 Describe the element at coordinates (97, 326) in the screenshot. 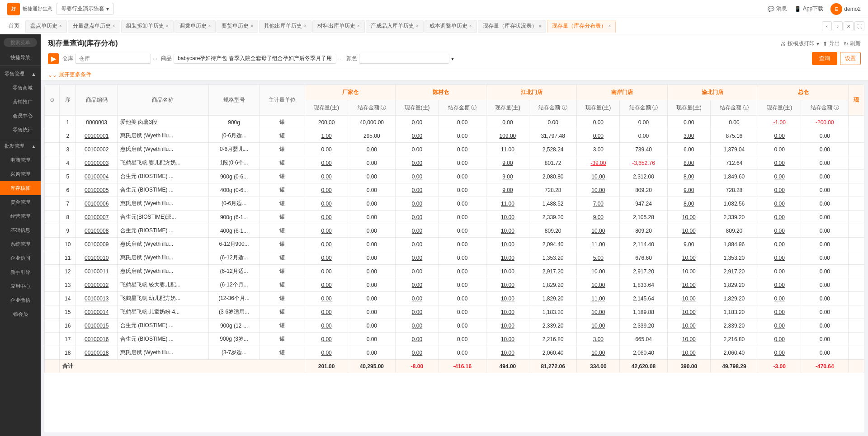

I see `cell-code: 00100015` at that location.